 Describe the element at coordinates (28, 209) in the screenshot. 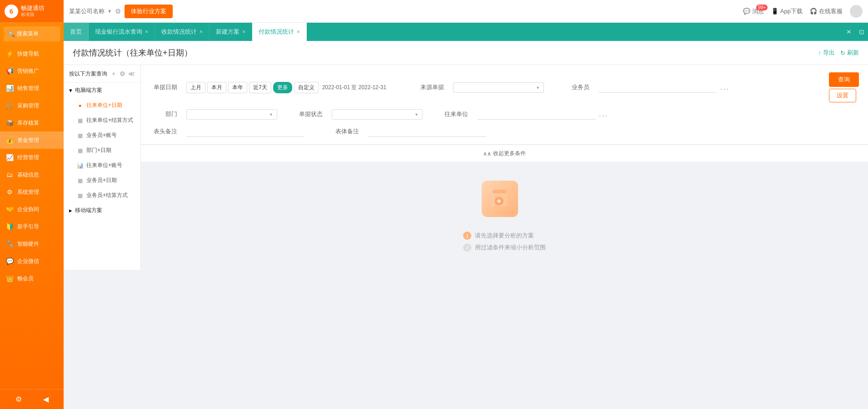

I see `nav-label-enterprise: 企业协同` at that location.